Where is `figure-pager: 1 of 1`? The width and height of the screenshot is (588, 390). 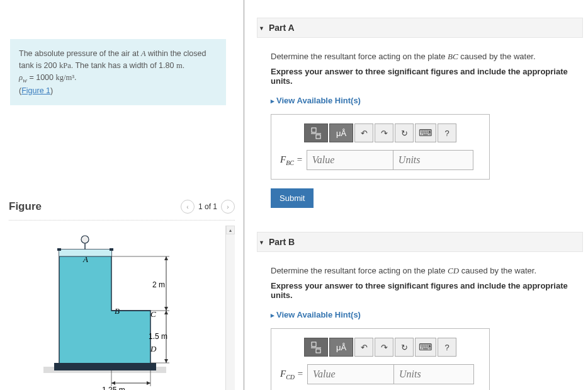 figure-pager: 1 of 1 is located at coordinates (208, 207).